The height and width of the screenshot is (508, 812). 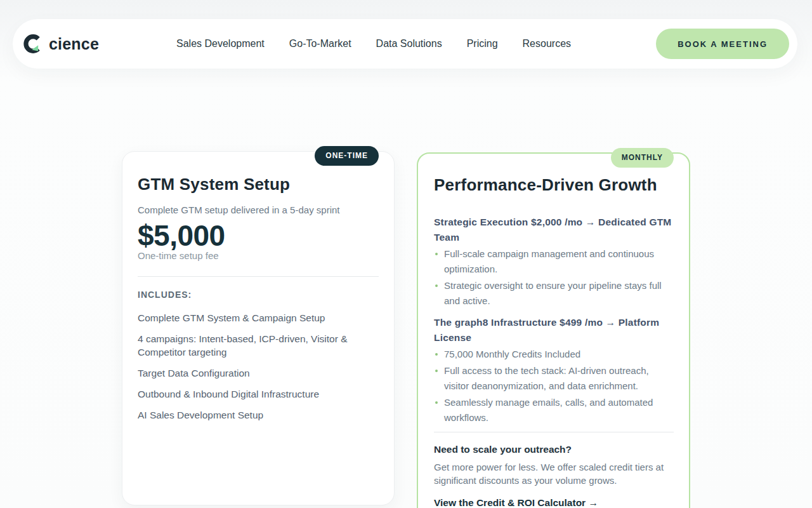 I want to click on includes-item: AI Sales Development Setup, so click(x=258, y=415).